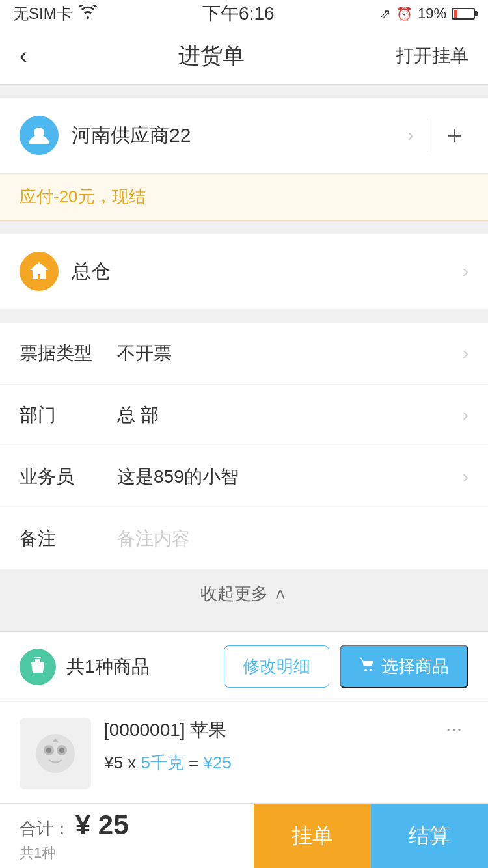 This screenshot has height=868, width=488. Describe the element at coordinates (429, 836) in the screenshot. I see `settle-button: 结算` at that location.